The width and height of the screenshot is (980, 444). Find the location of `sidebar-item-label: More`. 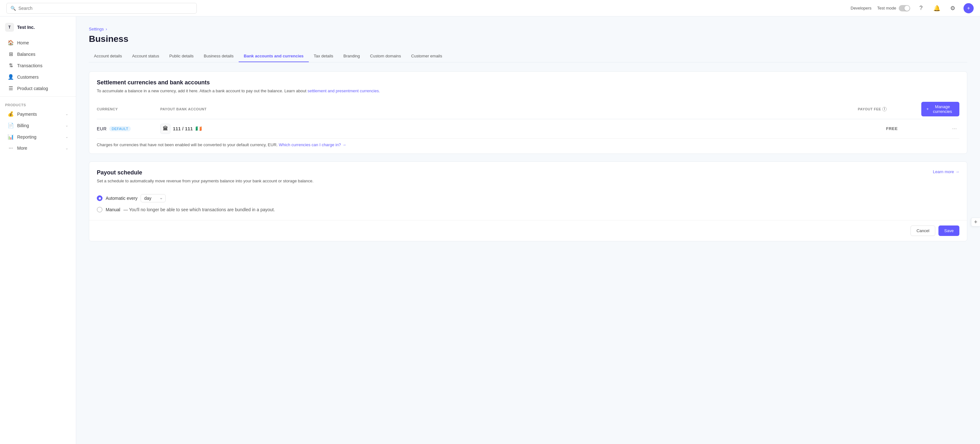

sidebar-item-label: More is located at coordinates (22, 148).